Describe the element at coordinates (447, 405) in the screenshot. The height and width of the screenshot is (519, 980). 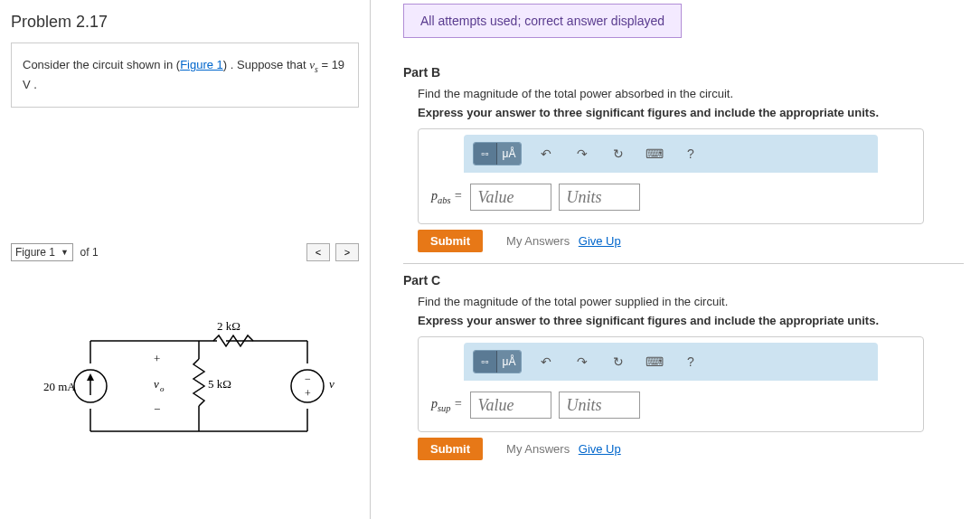
I see `part-c-var: psup =` at that location.